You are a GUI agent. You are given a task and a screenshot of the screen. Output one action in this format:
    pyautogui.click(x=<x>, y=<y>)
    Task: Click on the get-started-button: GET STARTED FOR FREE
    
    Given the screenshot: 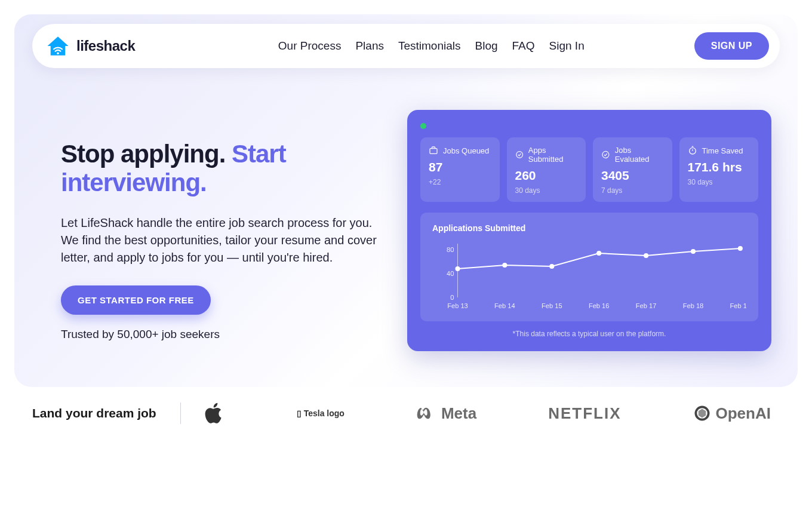 What is the action you would take?
    pyautogui.click(x=136, y=300)
    